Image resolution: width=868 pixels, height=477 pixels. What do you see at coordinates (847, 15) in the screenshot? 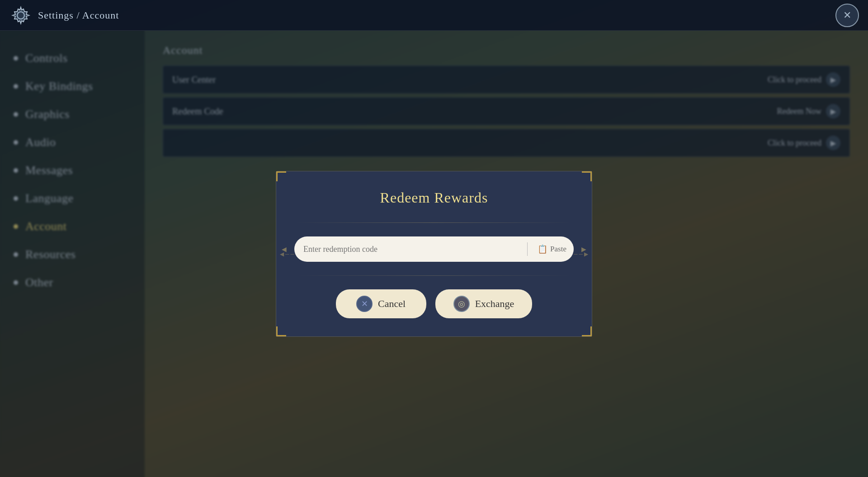
I see `close-button: ✕` at bounding box center [847, 15].